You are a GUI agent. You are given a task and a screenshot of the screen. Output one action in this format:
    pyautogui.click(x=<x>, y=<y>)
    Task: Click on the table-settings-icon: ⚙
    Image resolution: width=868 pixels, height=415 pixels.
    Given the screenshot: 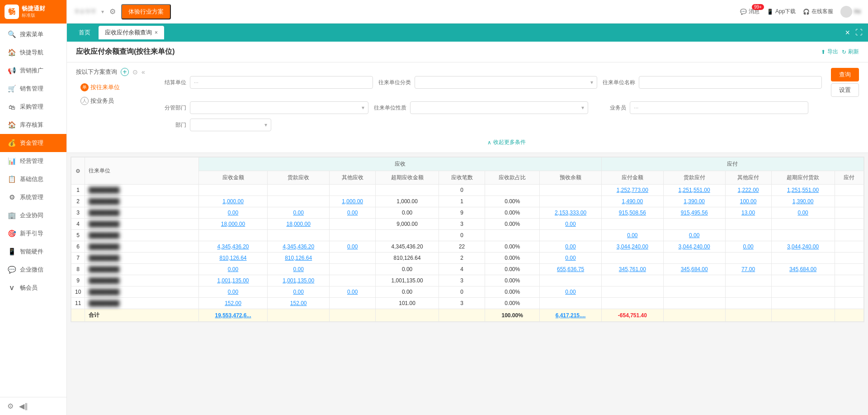 What is the action you would take?
    pyautogui.click(x=78, y=171)
    